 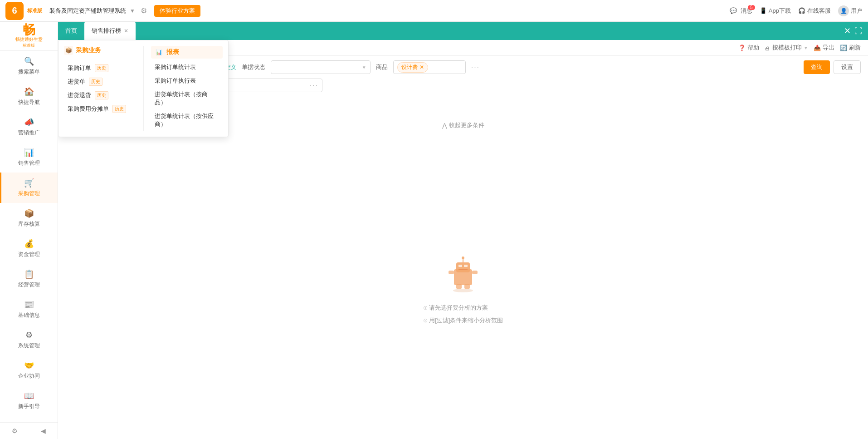 I want to click on sidebar-item-label: 企业协同, so click(x=29, y=376).